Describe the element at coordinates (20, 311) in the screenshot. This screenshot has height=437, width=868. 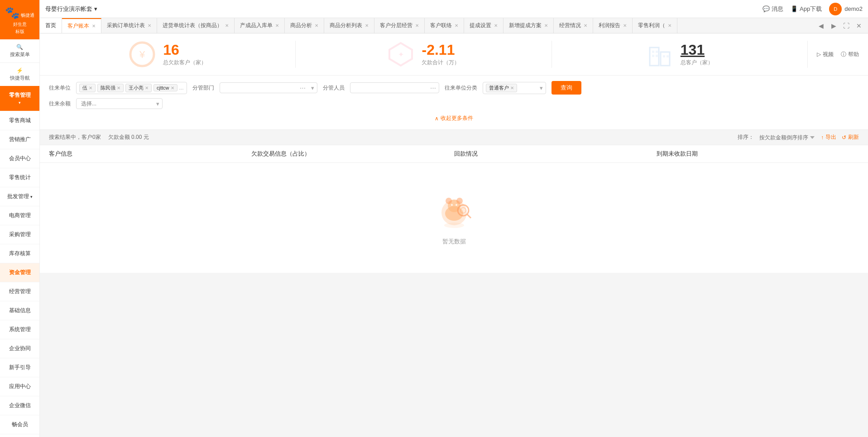
I see `sidebar-item-basic-info: 基础信息` at that location.